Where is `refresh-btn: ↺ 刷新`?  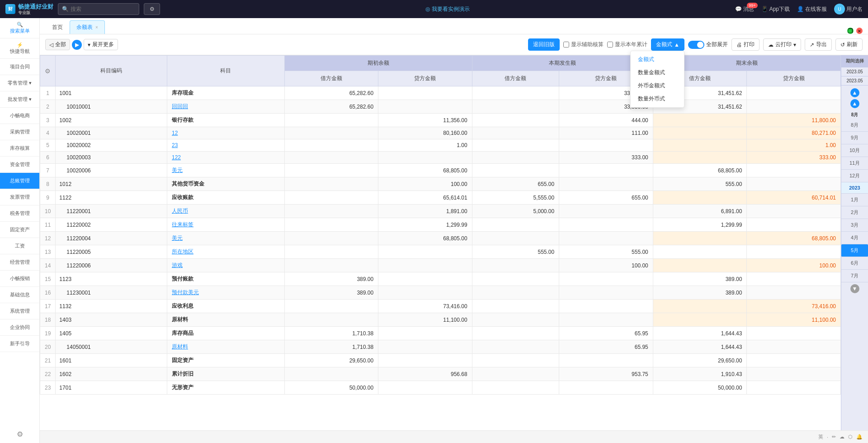 refresh-btn: ↺ 刷新 is located at coordinates (849, 44).